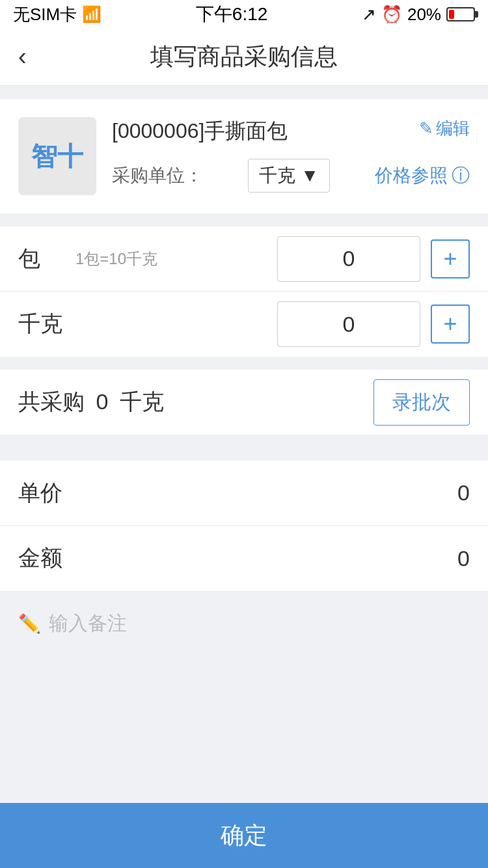  What do you see at coordinates (291, 131) in the screenshot?
I see `product-name-row: [0000006]手撕面包 ✎ 编辑` at bounding box center [291, 131].